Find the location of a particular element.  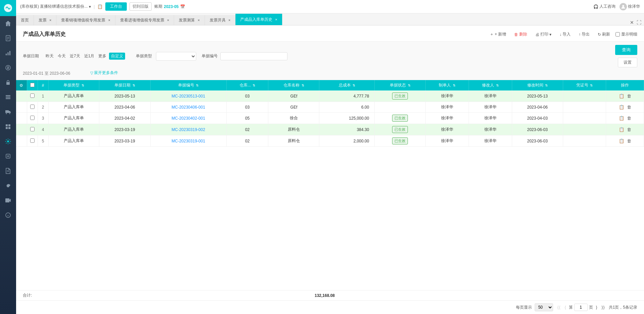

row-code: MC-20230513-001 is located at coordinates (189, 96).